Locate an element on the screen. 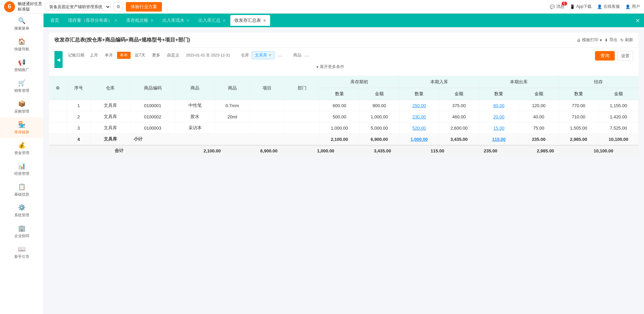  sidebar-item-enterprise: 🏢企业协同 is located at coordinates (22, 231).